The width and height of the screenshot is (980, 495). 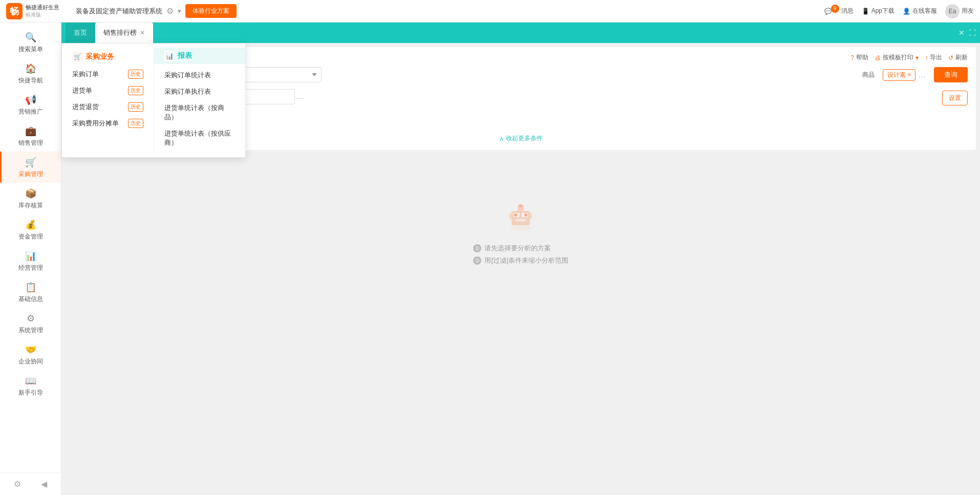 What do you see at coordinates (142, 33) in the screenshot?
I see `tab-close-icon: ✕` at bounding box center [142, 33].